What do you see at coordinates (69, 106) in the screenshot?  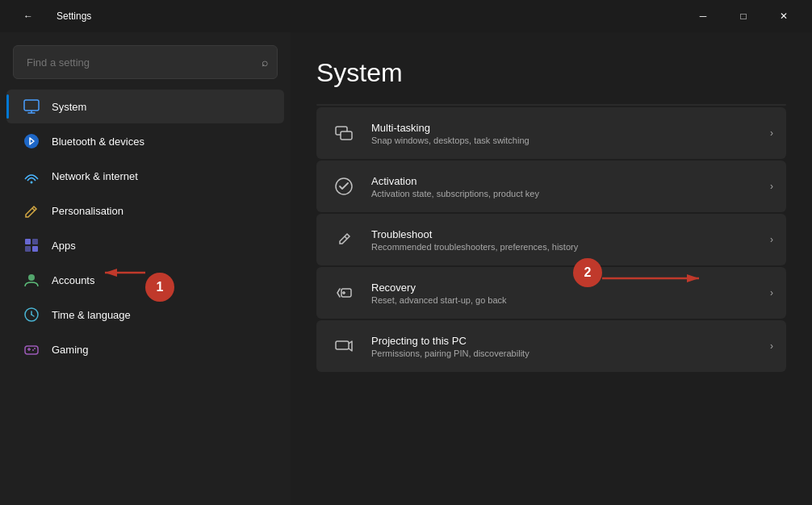 I see `sidebar-label-system: System` at bounding box center [69, 106].